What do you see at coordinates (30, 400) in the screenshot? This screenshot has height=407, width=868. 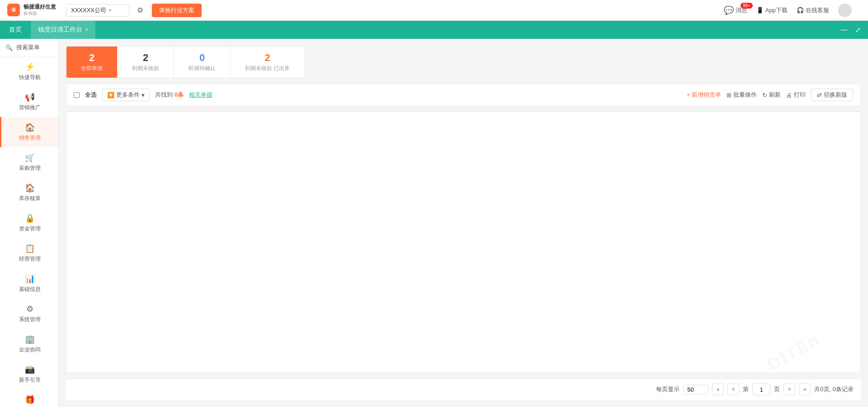 I see `gift-icon: 🎁` at bounding box center [30, 400].